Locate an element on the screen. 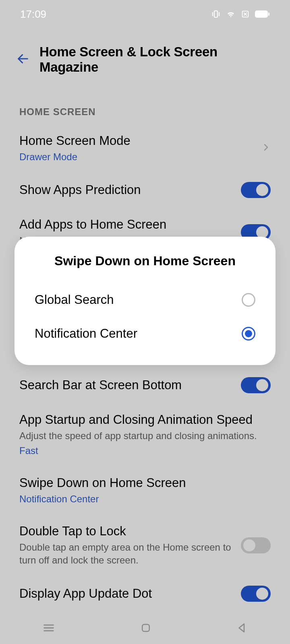 The width and height of the screenshot is (290, 644). dialog-option-label: Notification Center is located at coordinates (86, 334).